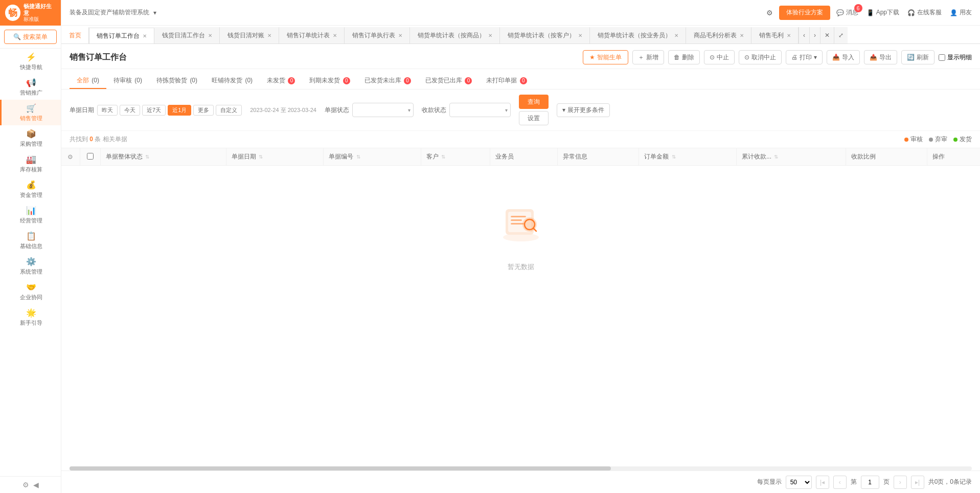 The image size is (980, 493). I want to click on subtab-pending-review: 待审核 (0), so click(128, 81).